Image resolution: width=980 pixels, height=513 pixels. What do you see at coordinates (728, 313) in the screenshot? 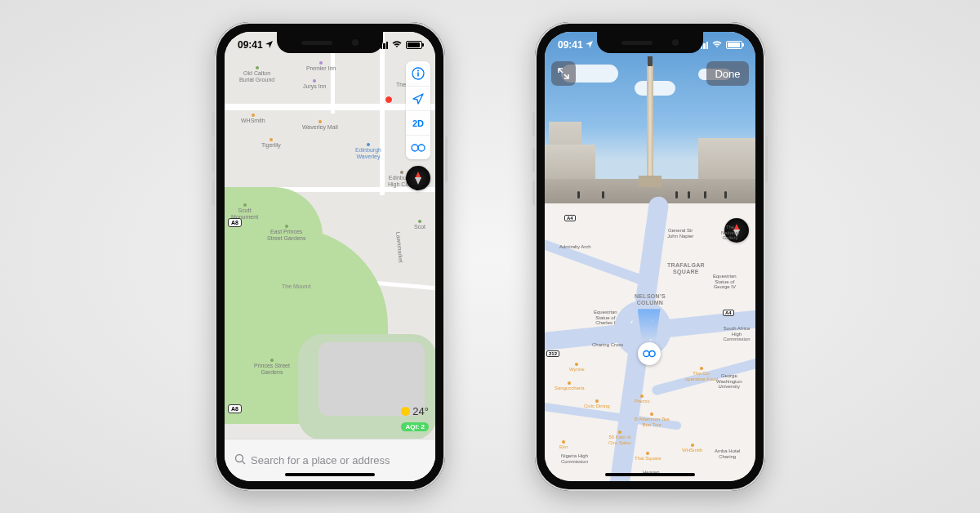
I see `road-shield-a4-2: A4` at bounding box center [728, 313].